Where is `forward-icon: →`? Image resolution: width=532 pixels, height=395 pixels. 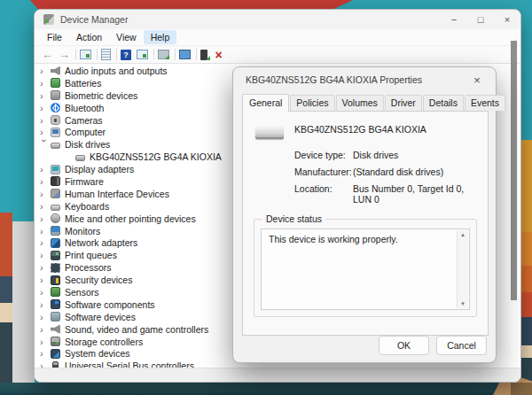
forward-icon: → is located at coordinates (64, 55).